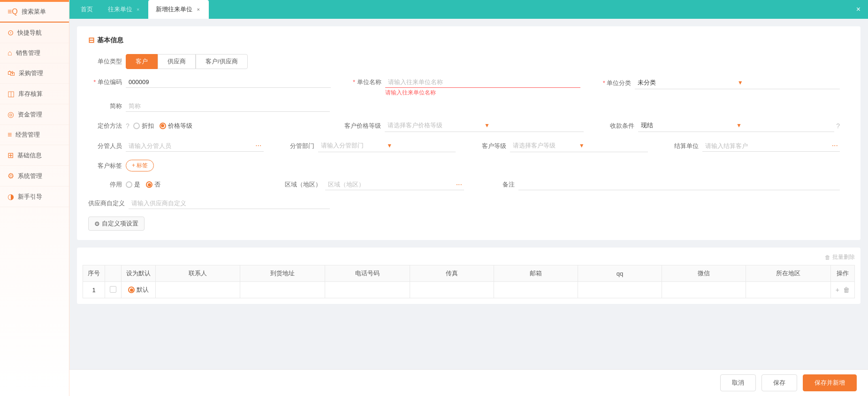  What do you see at coordinates (35, 197) in the screenshot?
I see `sidebar-item-guide: ◑ 新手引导` at bounding box center [35, 197].